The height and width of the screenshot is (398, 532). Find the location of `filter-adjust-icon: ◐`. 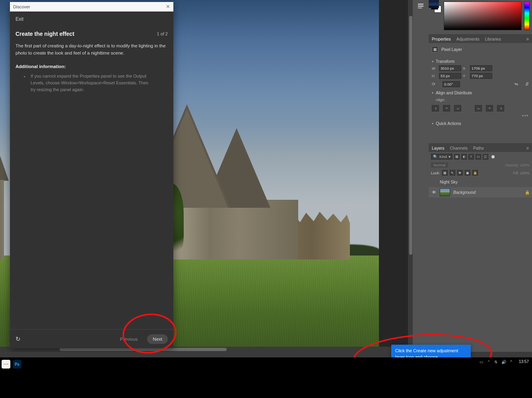

filter-adjust-icon: ◐ is located at coordinates (464, 157).